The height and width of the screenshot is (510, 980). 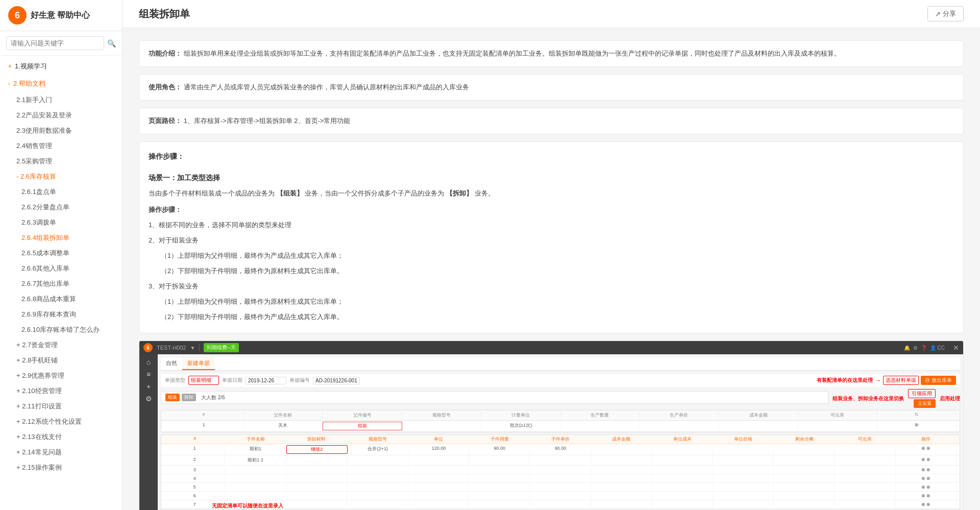 What do you see at coordinates (60, 15) in the screenshot?
I see `app-name: 好生意 帮助中心` at bounding box center [60, 15].